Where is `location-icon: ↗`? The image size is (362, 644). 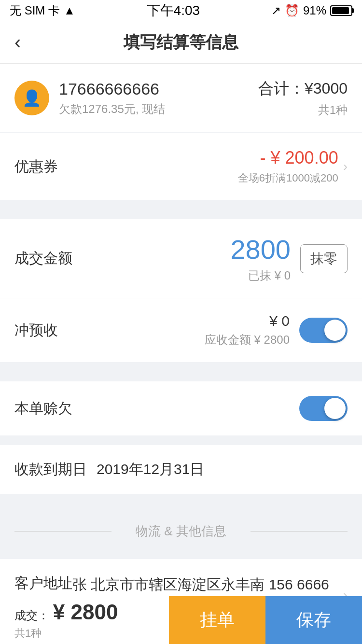 location-icon: ↗ is located at coordinates (276, 11).